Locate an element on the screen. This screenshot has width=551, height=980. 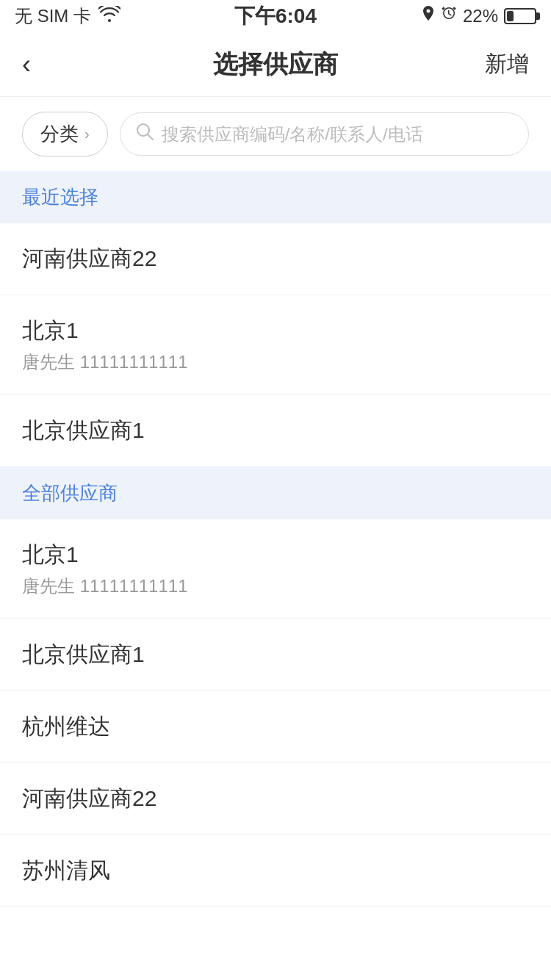
item-name: 杭州维达 is located at coordinates (276, 727).